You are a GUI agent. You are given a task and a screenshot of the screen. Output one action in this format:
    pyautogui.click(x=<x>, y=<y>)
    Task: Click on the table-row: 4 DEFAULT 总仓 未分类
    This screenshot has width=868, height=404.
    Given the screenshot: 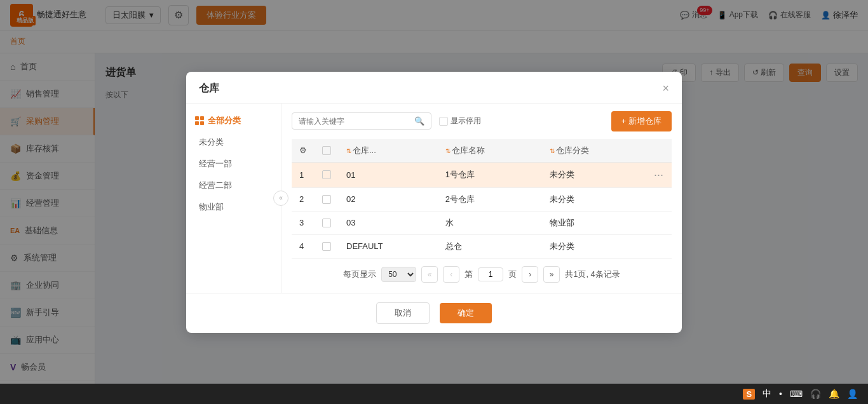 What is the action you would take?
    pyautogui.click(x=482, y=246)
    